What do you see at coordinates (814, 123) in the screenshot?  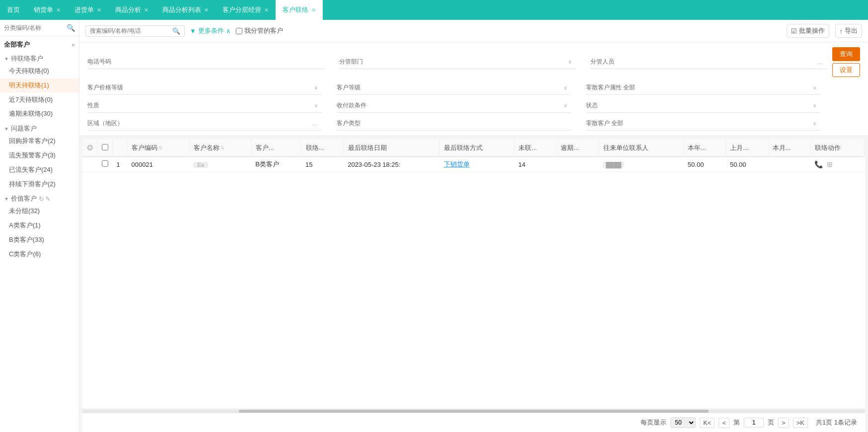 I see `filter-scatter-customer-arrow: ∨` at bounding box center [814, 123].